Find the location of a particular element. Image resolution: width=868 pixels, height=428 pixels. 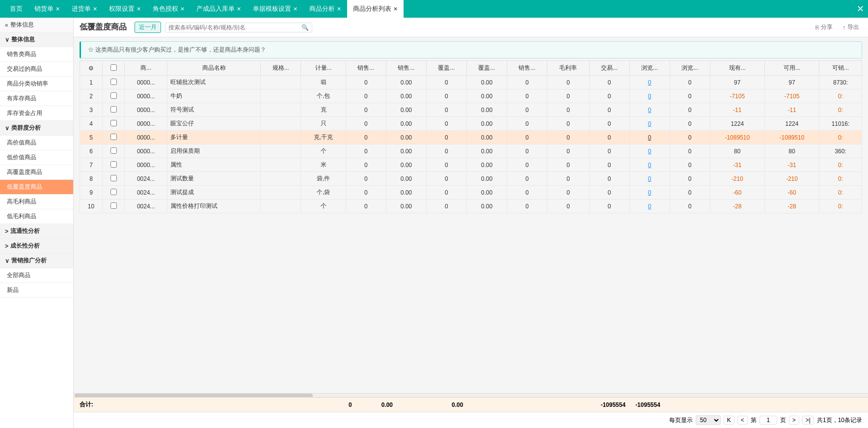

page-number-input is located at coordinates (768, 420).